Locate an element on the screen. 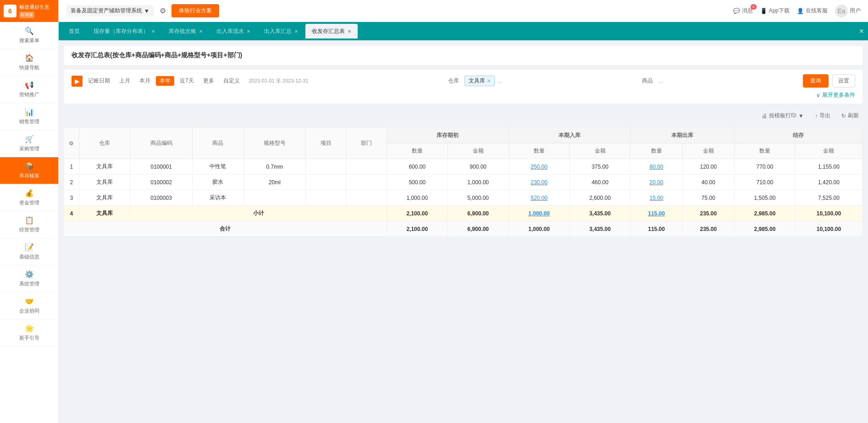 The height and width of the screenshot is (423, 868). warehouse-tag: 文具库 ✕ is located at coordinates (480, 81).